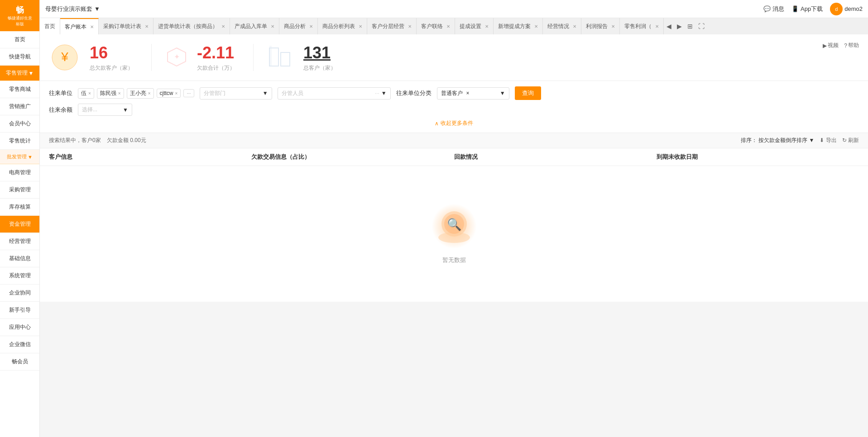 This screenshot has height=437, width=868. What do you see at coordinates (669, 26) in the screenshot?
I see `tabs-prev-btn: ◀` at bounding box center [669, 26].